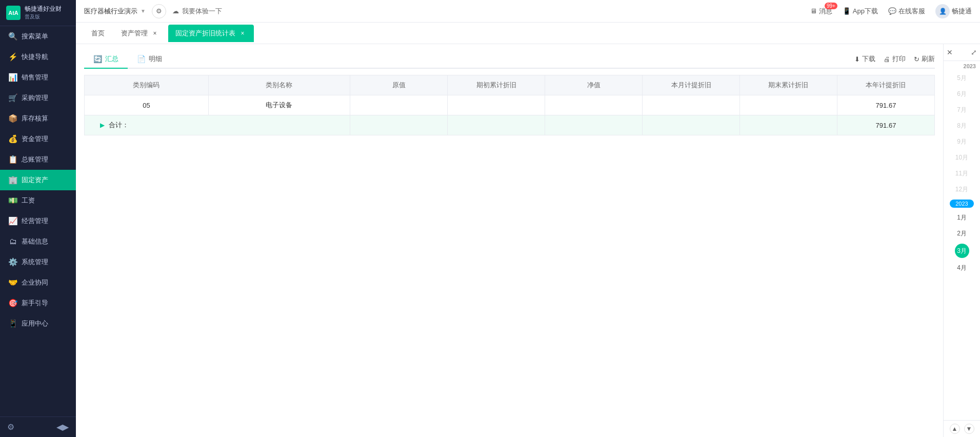 Image resolution: width=980 pixels, height=437 pixels. What do you see at coordinates (111, 11) in the screenshot?
I see `company-name: 医疗器械行业演示` at bounding box center [111, 11].